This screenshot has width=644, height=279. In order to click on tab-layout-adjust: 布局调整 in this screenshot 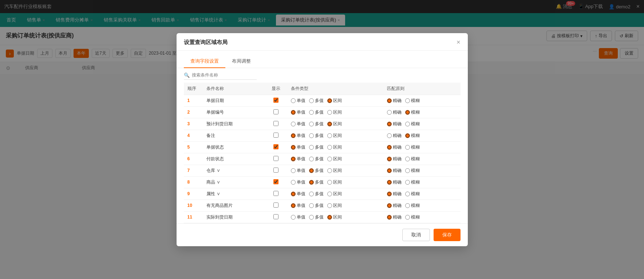, I will do `click(241, 62)`.